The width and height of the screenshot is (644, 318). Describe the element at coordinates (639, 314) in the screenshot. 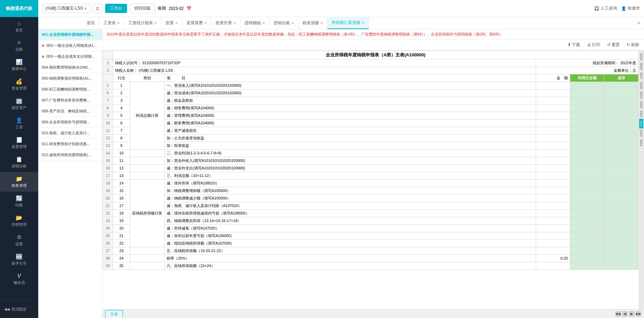

I see `scroll-right-btn: ▶▶` at that location.